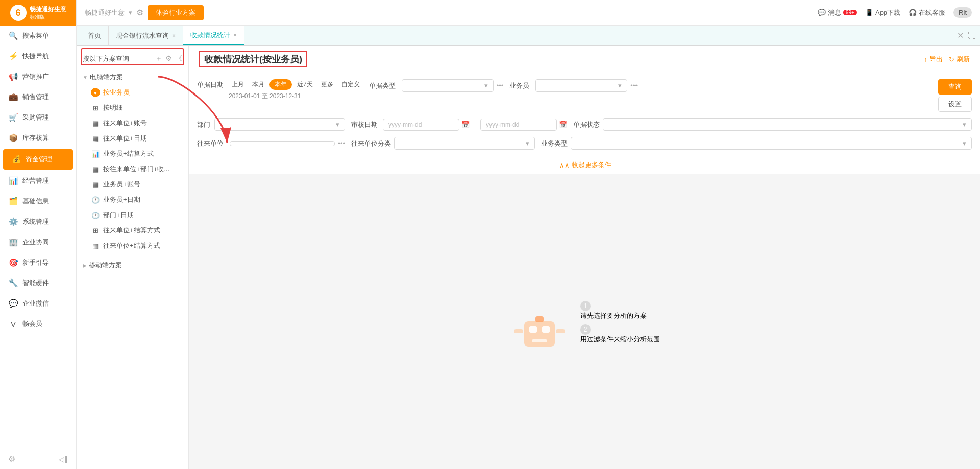 Image resolution: width=980 pixels, height=469 pixels. What do you see at coordinates (787, 125) in the screenshot?
I see `voucher-status-select: ▾` at bounding box center [787, 125].